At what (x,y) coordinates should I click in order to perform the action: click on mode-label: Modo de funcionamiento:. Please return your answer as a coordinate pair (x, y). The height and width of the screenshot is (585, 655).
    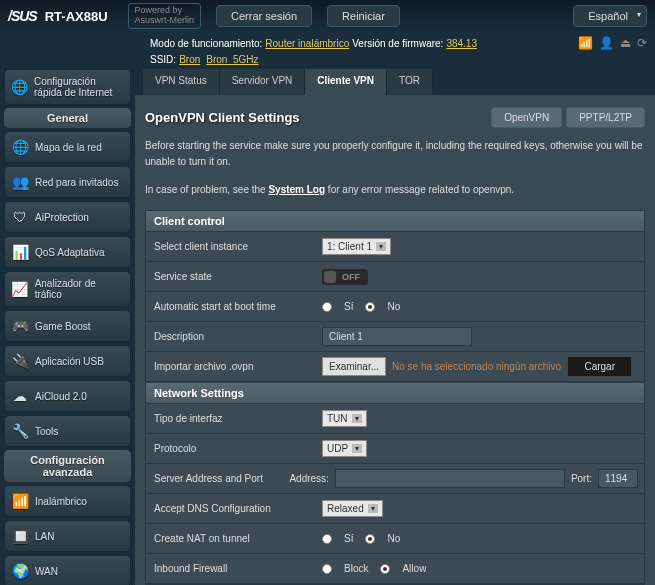
    Looking at the image, I should click on (206, 44).